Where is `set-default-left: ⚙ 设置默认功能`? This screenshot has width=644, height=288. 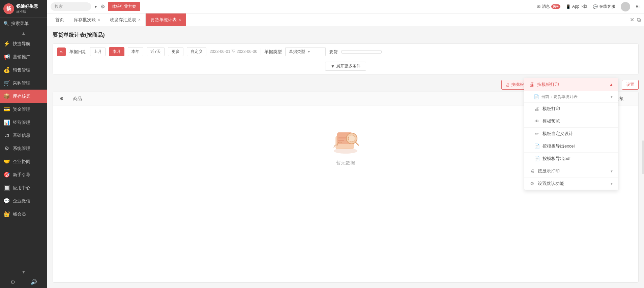 set-default-left: ⚙ 设置默认功能 is located at coordinates (547, 184).